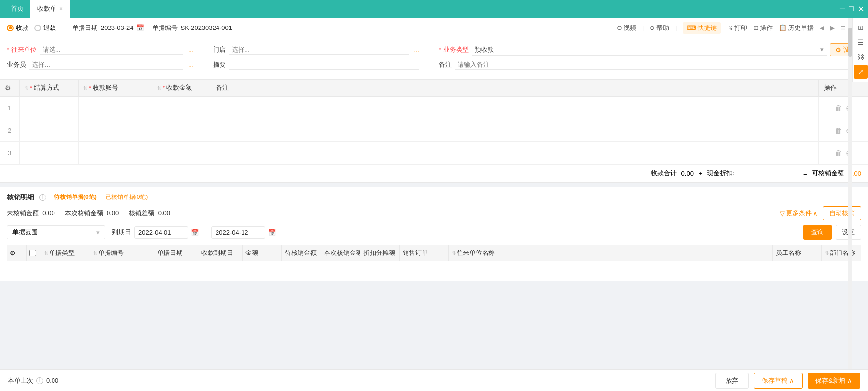 The image size is (868, 391). What do you see at coordinates (839, 108) in the screenshot?
I see `row1-delete-icon: 🗑` at bounding box center [839, 108].